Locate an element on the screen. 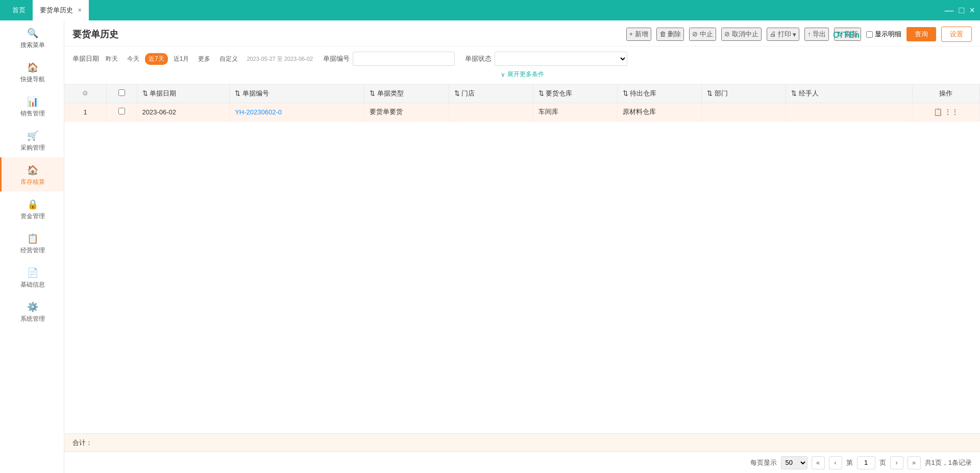 This screenshot has height=473, width=980. window-close-icon: × is located at coordinates (972, 10).